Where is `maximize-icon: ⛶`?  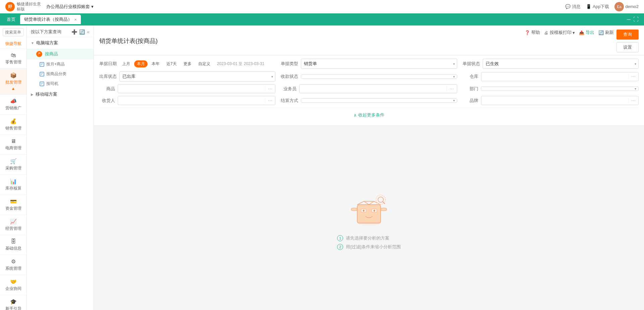
maximize-icon: ⛶ is located at coordinates (636, 19).